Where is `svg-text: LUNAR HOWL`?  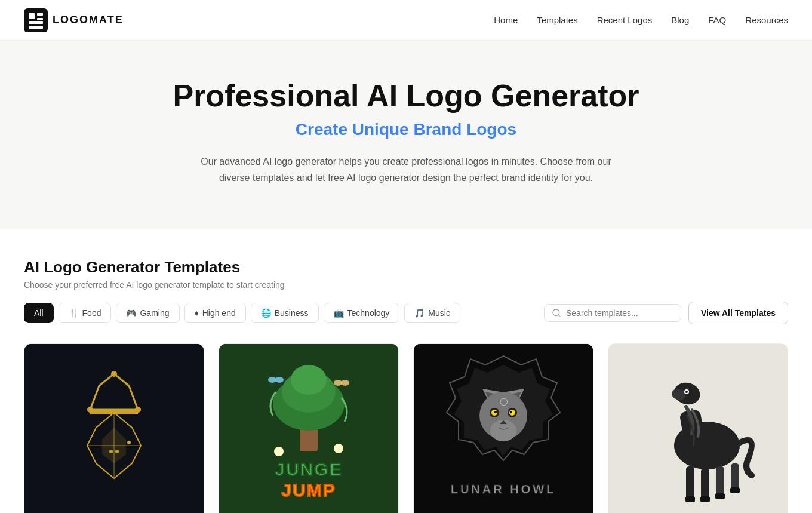
svg-text: LUNAR HOWL is located at coordinates (504, 489).